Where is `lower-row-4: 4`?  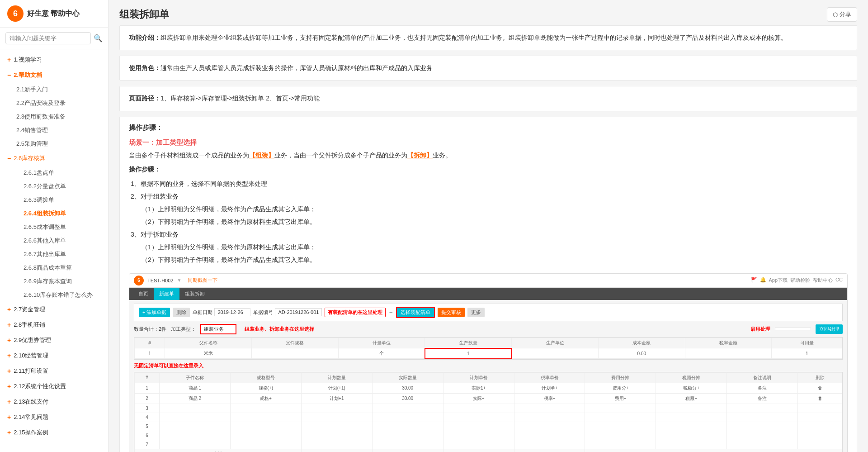 lower-row-4: 4 is located at coordinates (488, 417).